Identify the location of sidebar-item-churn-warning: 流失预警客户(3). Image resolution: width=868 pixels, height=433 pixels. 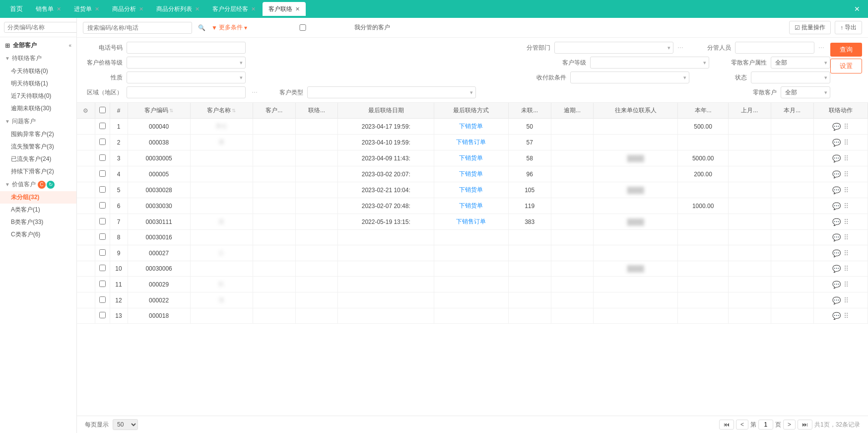
(38, 147).